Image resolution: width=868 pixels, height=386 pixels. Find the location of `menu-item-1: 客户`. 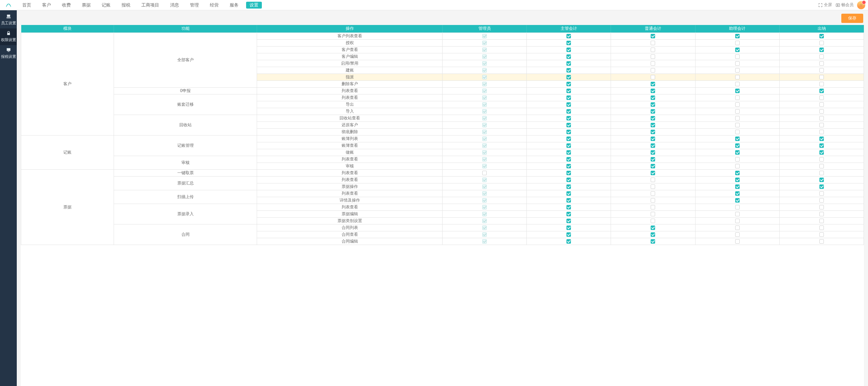

menu-item-1: 客户 is located at coordinates (47, 5).